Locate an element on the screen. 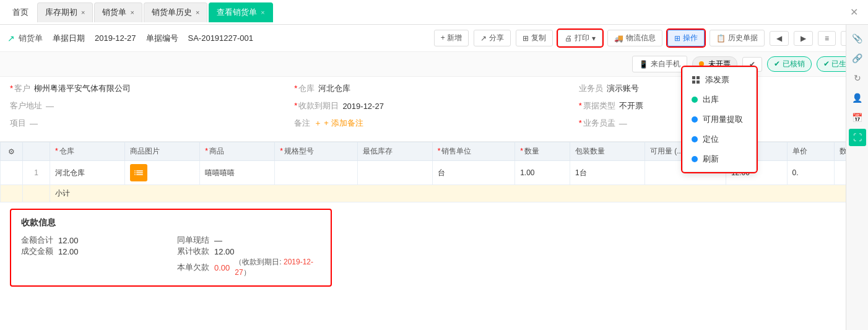 Image resolution: width=868 pixels, height=330 pixels. customer-label: 客户 is located at coordinates (20, 89).